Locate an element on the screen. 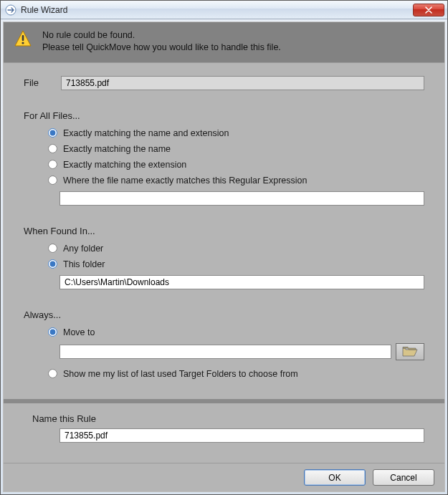 This screenshot has height=495, width=448. radio-name: Exactly matching the name is located at coordinates (224, 149).